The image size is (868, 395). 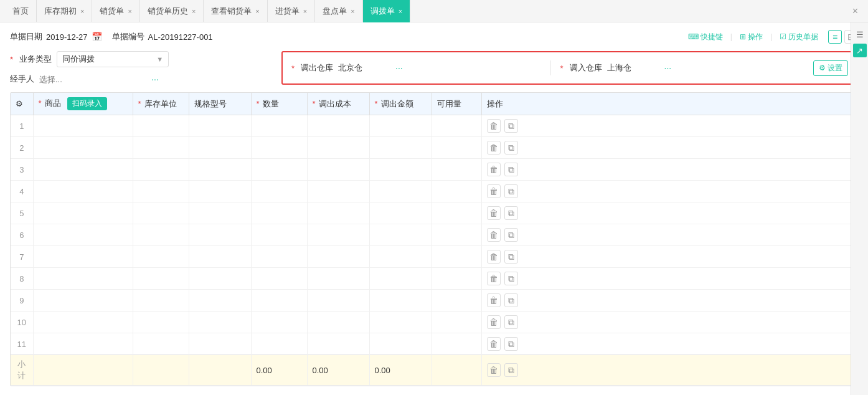 What do you see at coordinates (161, 370) in the screenshot?
I see `subtotal-unit` at bounding box center [161, 370].